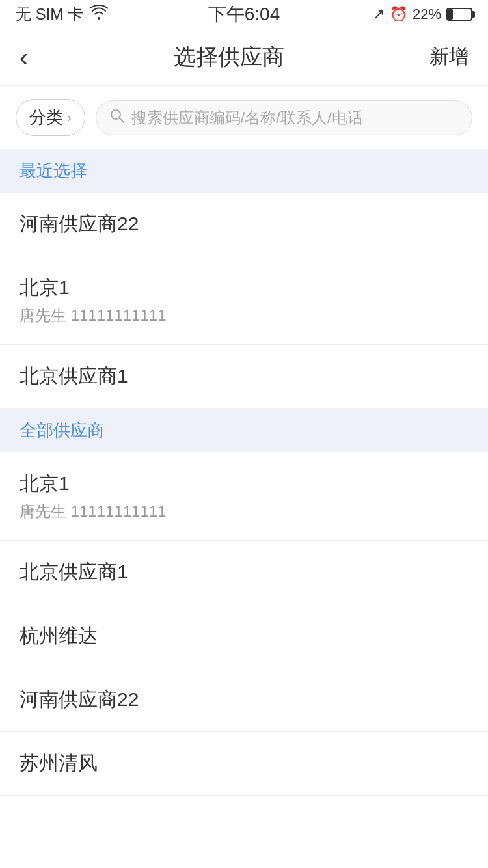 This screenshot has width=488, height=868. Describe the element at coordinates (244, 170) in the screenshot. I see `recent-section-header: 最近选择` at that location.